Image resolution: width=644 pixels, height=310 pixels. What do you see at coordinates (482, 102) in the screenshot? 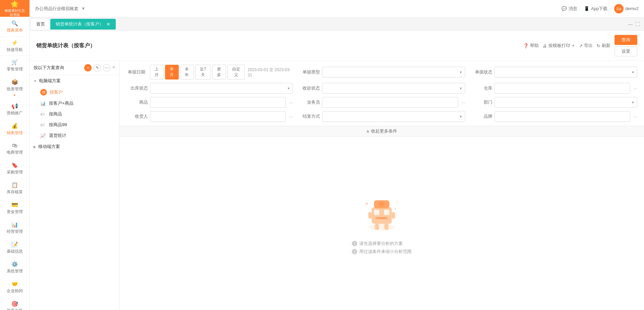
I see `dept-label: 部门` at bounding box center [482, 102].